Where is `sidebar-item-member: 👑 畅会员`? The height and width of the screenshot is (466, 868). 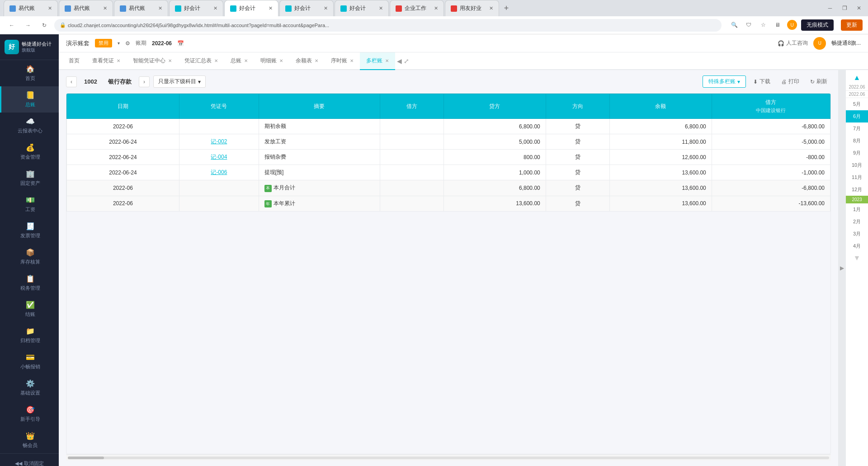 sidebar-item-member: 👑 畅会员 is located at coordinates (29, 440).